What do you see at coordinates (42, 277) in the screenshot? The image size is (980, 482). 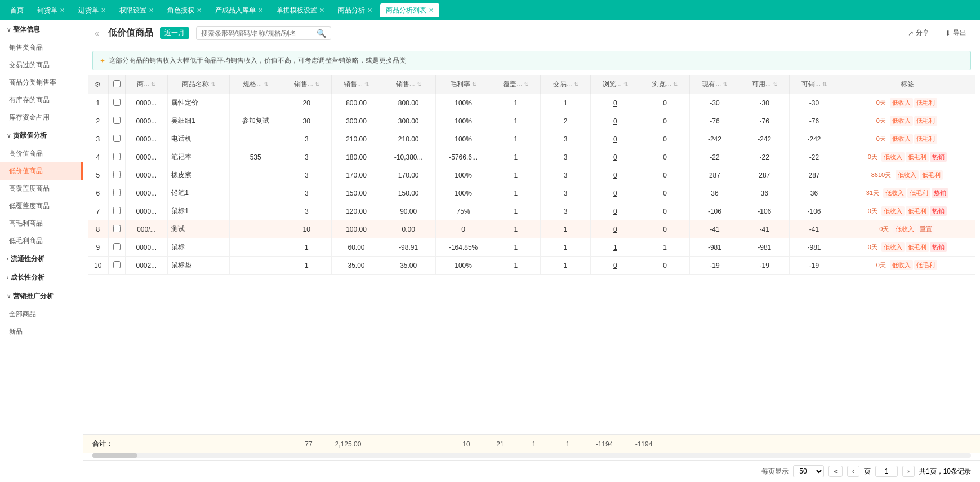 I see `sidebar-group-growth: › 成长性分析` at bounding box center [42, 277].